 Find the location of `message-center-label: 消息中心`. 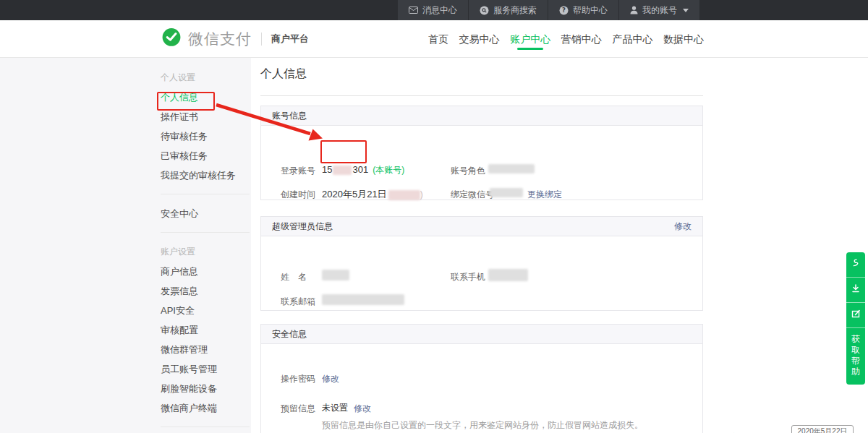

message-center-label: 消息中心 is located at coordinates (440, 10).